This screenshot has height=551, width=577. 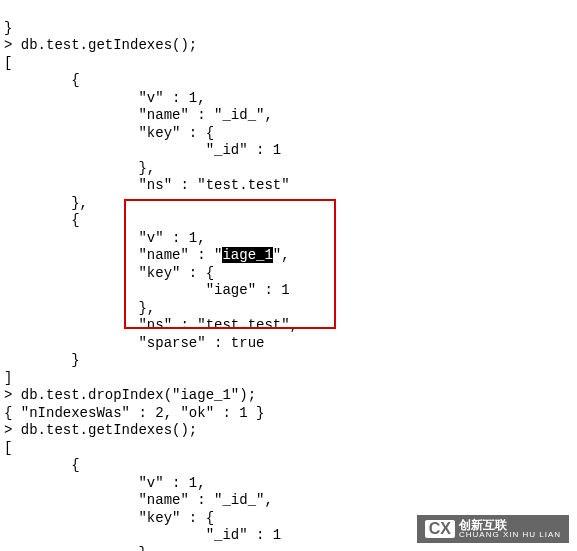 What do you see at coordinates (8, 378) in the screenshot?
I see `output-line: ]` at bounding box center [8, 378].